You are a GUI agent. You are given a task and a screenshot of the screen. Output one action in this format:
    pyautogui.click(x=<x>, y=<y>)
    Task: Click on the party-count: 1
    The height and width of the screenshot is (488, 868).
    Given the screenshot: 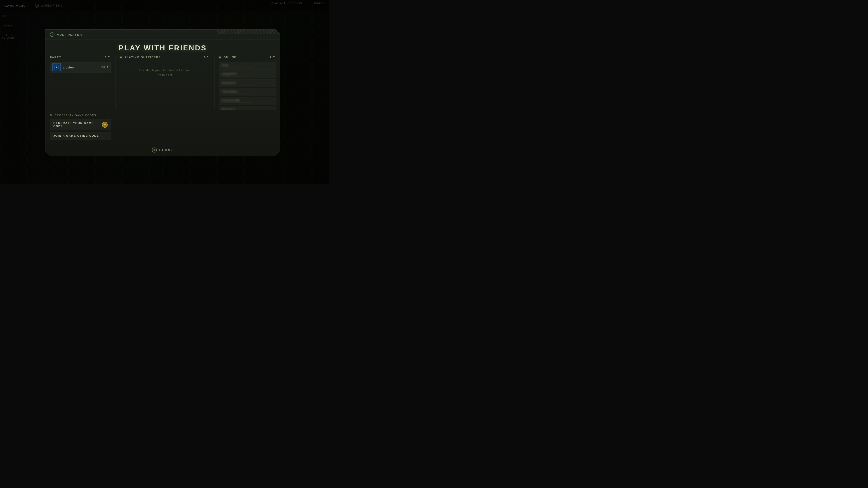 What is the action you would take?
    pyautogui.click(x=108, y=57)
    